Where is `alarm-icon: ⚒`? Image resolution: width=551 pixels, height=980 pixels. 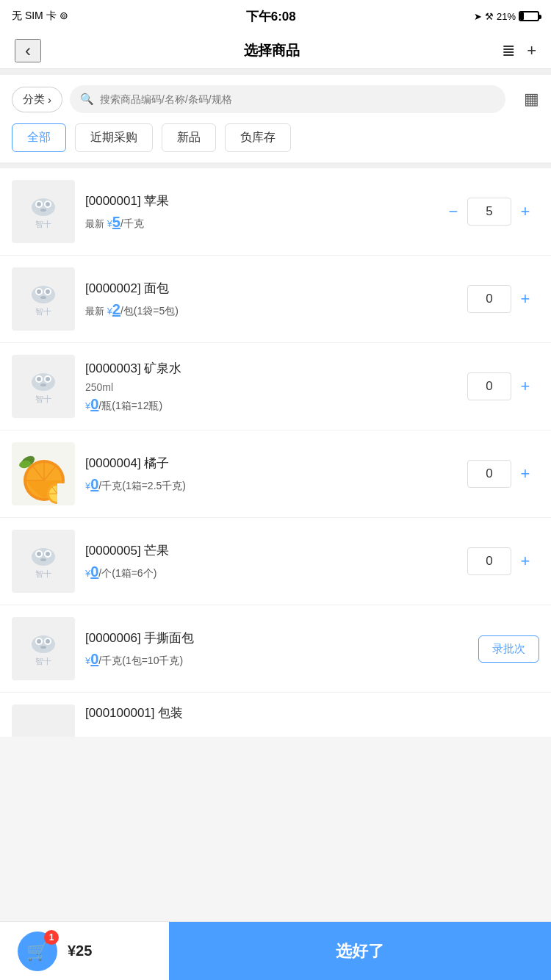 alarm-icon: ⚒ is located at coordinates (489, 16).